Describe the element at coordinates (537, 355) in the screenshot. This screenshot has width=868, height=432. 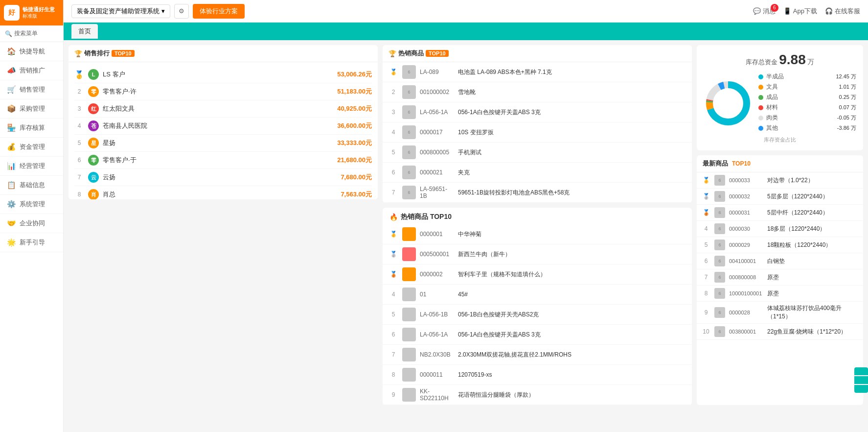
I see `list-item: 7 NB2.0X30B 2.0X30MM双搓花轴,搓花直径2.1MM/ROHS` at that location.